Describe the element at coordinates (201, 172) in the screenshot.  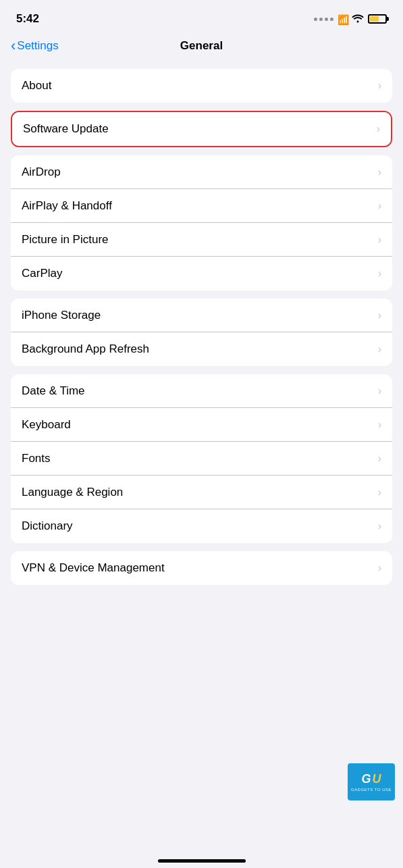
I see `settings-row-airdrop: AirDrop›` at that location.